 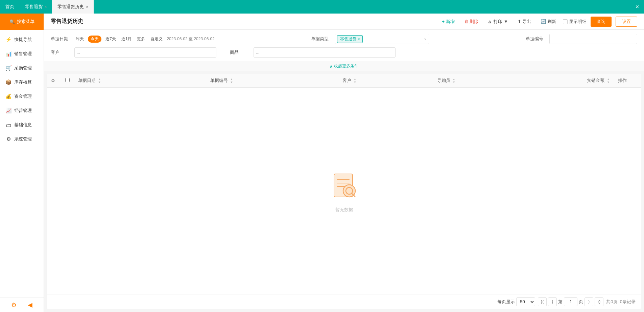 What do you see at coordinates (23, 125) in the screenshot?
I see `sidebar-item-basic-info-label: 基础信息` at bounding box center [23, 125].